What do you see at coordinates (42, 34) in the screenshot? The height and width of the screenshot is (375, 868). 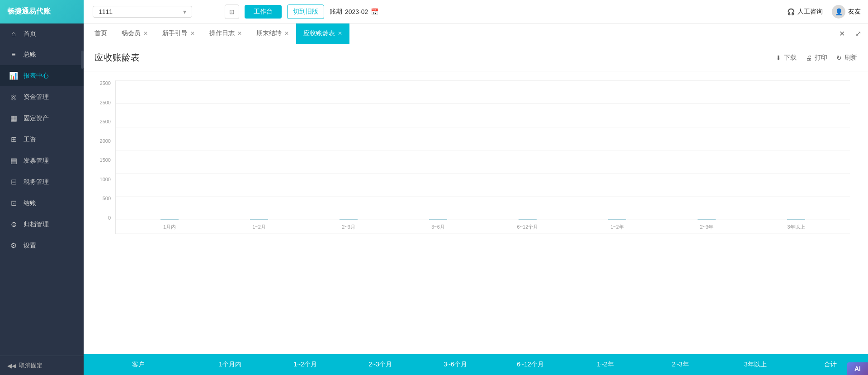 I see `sidebar-item-home: ⌂ 首页` at bounding box center [42, 34].